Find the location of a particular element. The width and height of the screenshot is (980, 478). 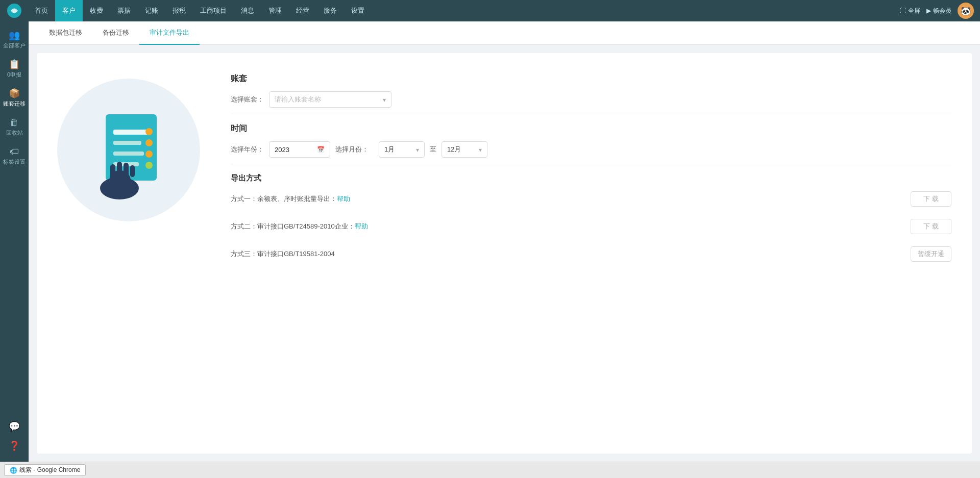

sidebar-item-account-migrate: 📦 账套迁移 is located at coordinates (14, 98).